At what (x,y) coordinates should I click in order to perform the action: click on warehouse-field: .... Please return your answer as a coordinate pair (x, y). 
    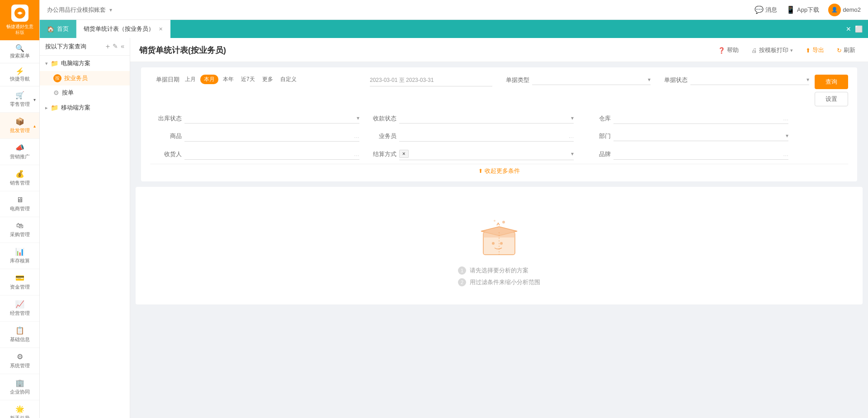
    Looking at the image, I should click on (701, 119).